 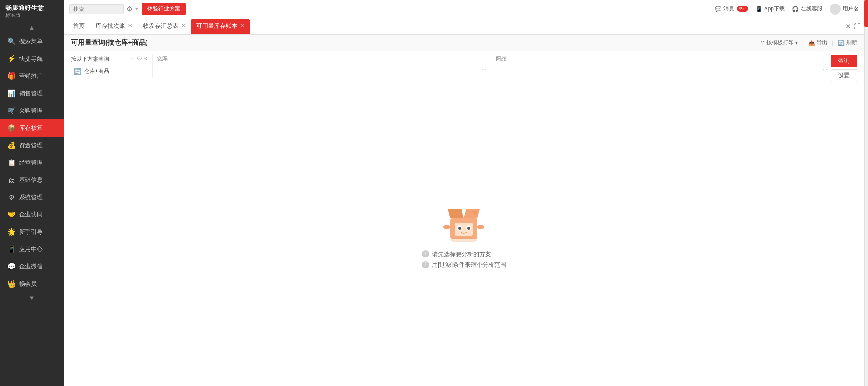 What do you see at coordinates (770, 9) in the screenshot?
I see `app-download-btn: 📱 App下载` at bounding box center [770, 9].